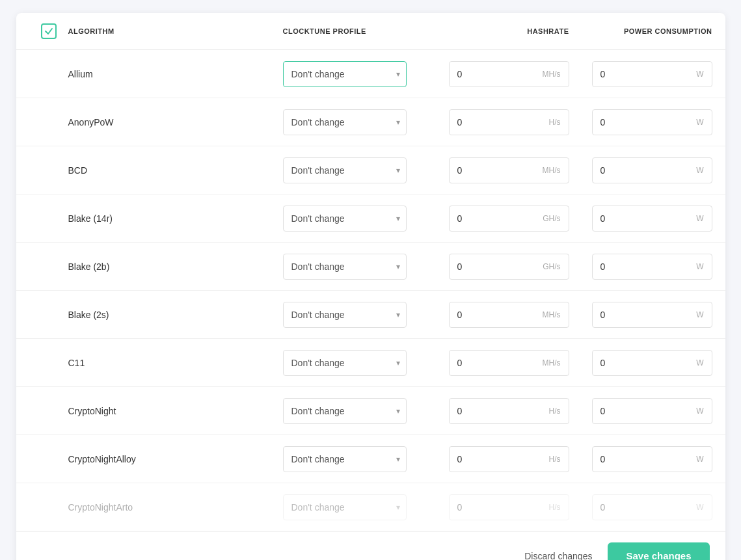  What do you see at coordinates (176, 219) in the screenshot?
I see `algo-name: Blake (14r)` at bounding box center [176, 219].